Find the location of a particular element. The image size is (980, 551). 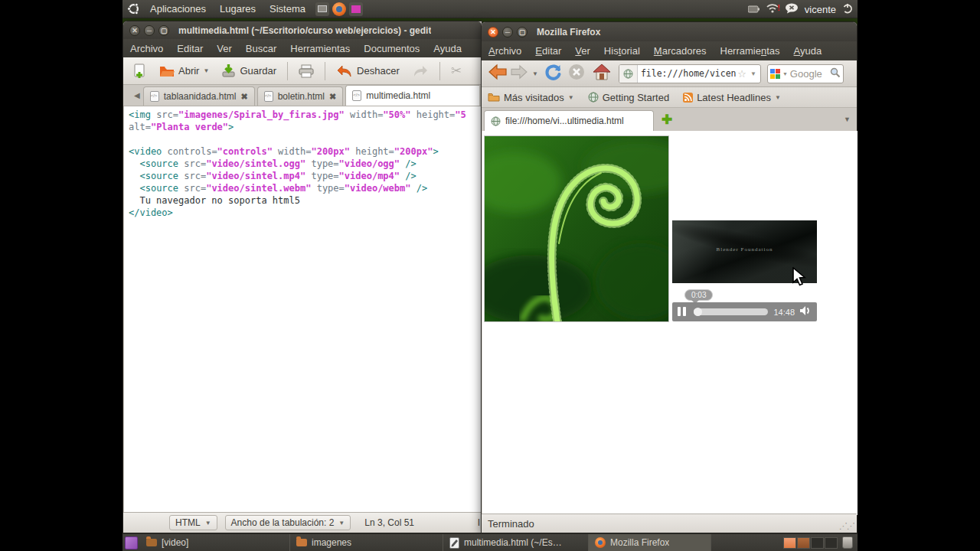

progress-thumb is located at coordinates (698, 312).